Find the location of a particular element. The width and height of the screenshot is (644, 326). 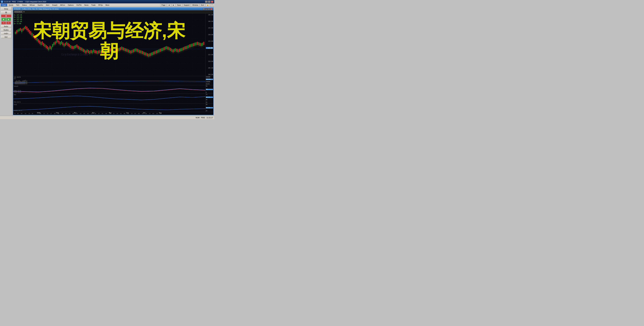

chart-area: KCEZ20 - Coffee (ICE), Dec 20, Daily (De… is located at coordinates (113, 61).